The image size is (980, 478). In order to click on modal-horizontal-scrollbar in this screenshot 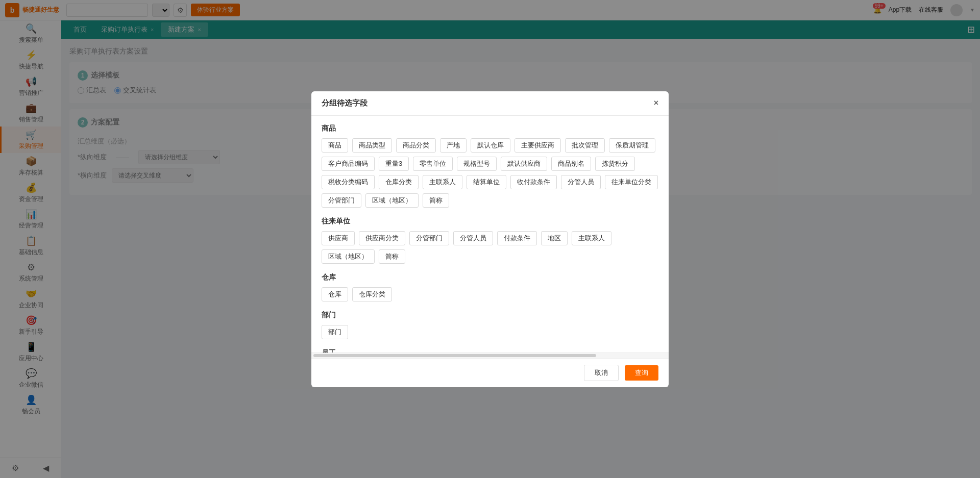, I will do `click(490, 356)`.